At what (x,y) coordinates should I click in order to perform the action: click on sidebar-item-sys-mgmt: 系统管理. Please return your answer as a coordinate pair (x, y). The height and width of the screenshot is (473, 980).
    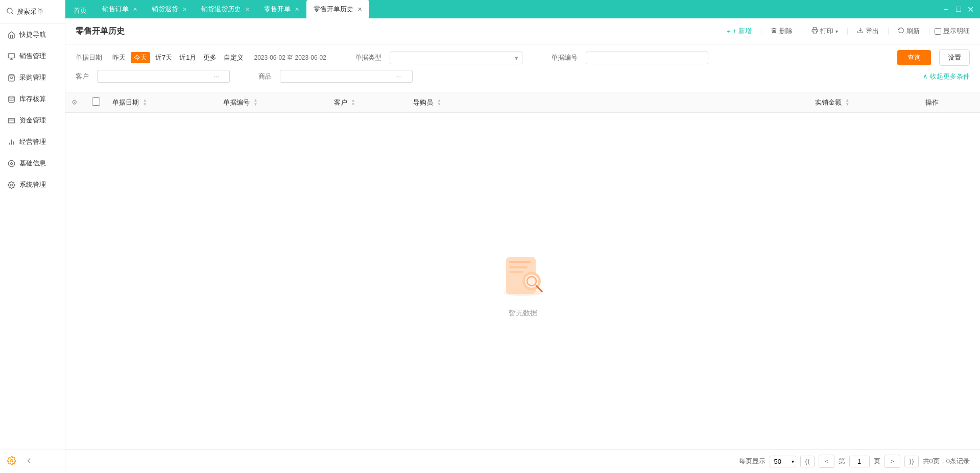
    Looking at the image, I should click on (33, 185).